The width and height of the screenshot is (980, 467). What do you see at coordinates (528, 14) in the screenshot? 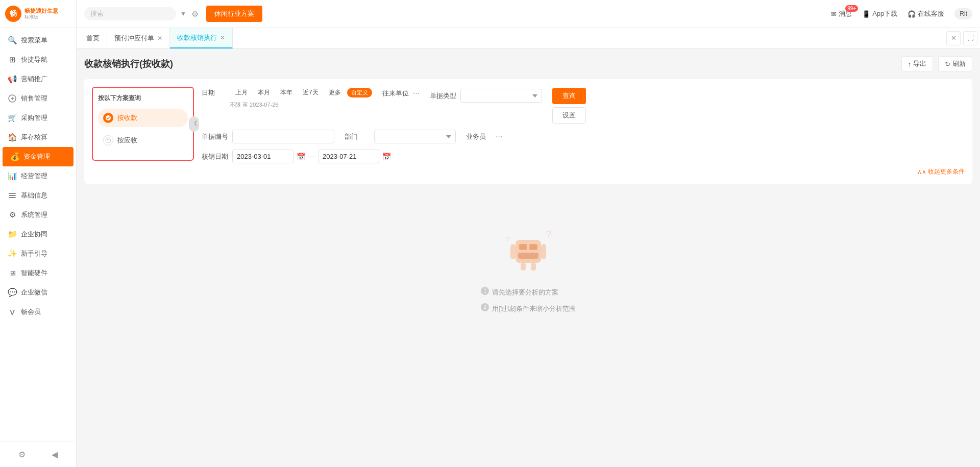
I see `topbar: 搜索 ▼ ⚙ 休闲行业方案 ✉ 消息 99+ 📱 App下载 🎧 在线客服 Ri…` at bounding box center [528, 14].